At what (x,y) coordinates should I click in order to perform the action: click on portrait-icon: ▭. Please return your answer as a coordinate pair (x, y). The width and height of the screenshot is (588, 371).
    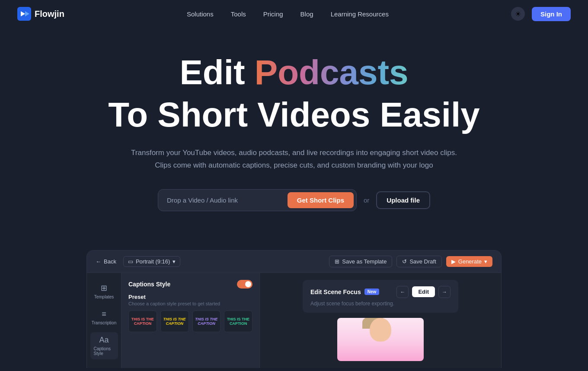
    Looking at the image, I should click on (131, 262).